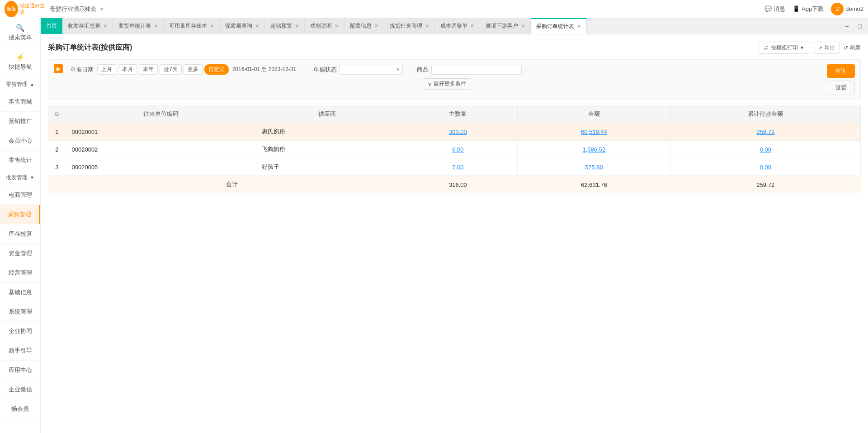 This screenshot has height=433, width=868. What do you see at coordinates (17, 177) in the screenshot?
I see `sidebar-label-wholesale: 批发管理` at bounding box center [17, 177].